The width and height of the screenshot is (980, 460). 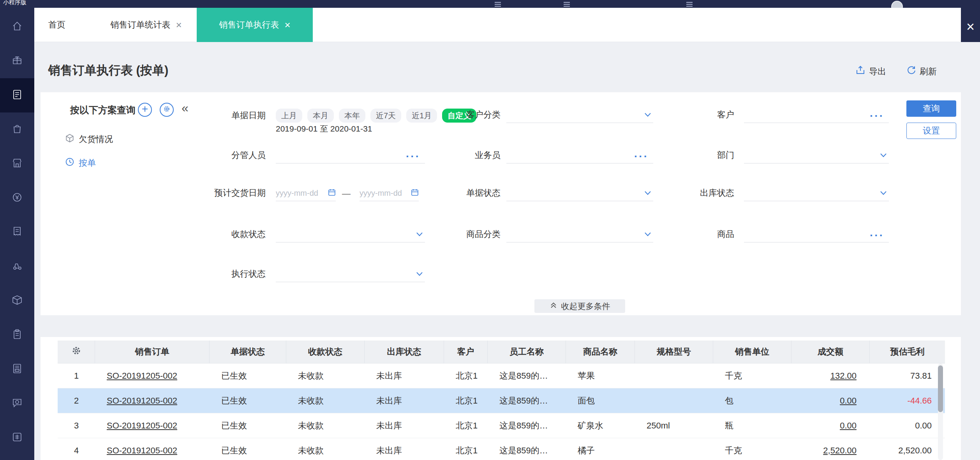 What do you see at coordinates (145, 109) in the screenshot?
I see `plus-icon: +` at bounding box center [145, 109].